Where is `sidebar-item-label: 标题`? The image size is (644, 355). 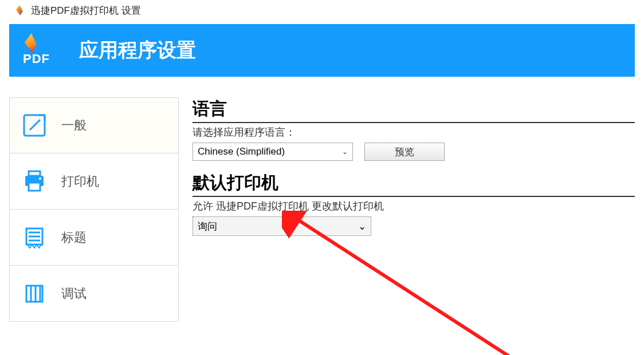 sidebar-item-label: 标题 is located at coordinates (74, 238).